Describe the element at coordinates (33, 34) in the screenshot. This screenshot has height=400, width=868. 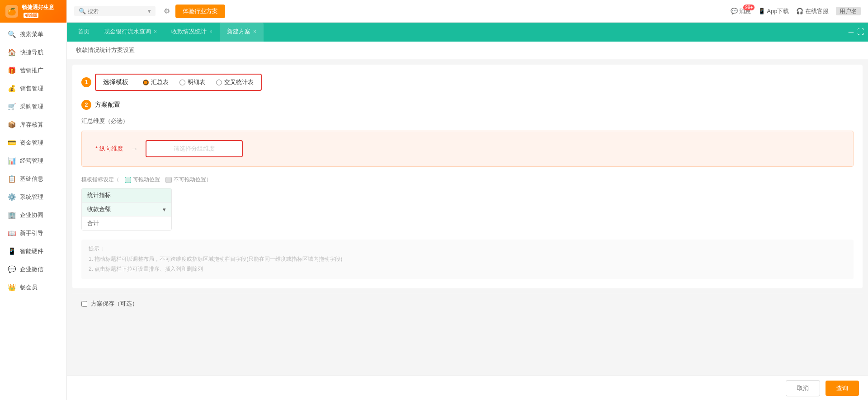
I see `sidebar-item-search-menu: 🔍 搜索菜单` at that location.